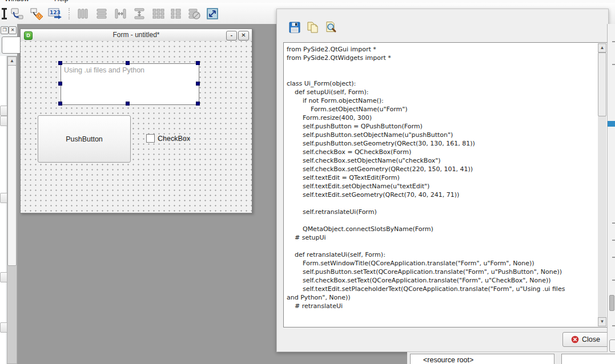  I want to click on selection-handle-mid-left, so click(61, 83).